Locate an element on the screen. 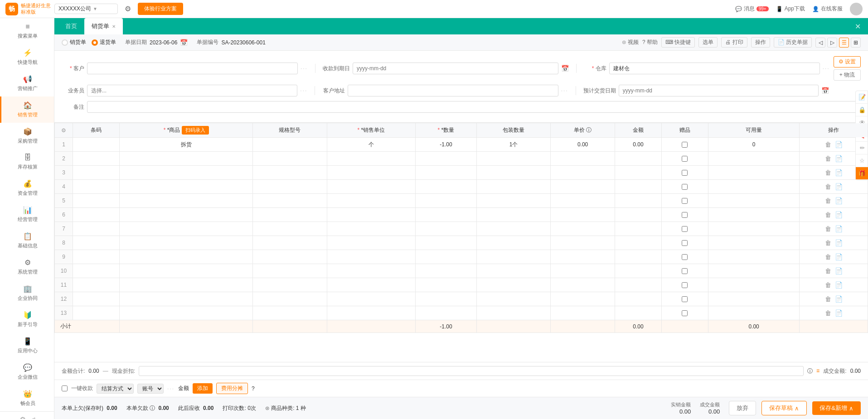 The width and height of the screenshot is (868, 419). sidebar-item-search-order: ≡ 搜索菜单 is located at coordinates (27, 31).